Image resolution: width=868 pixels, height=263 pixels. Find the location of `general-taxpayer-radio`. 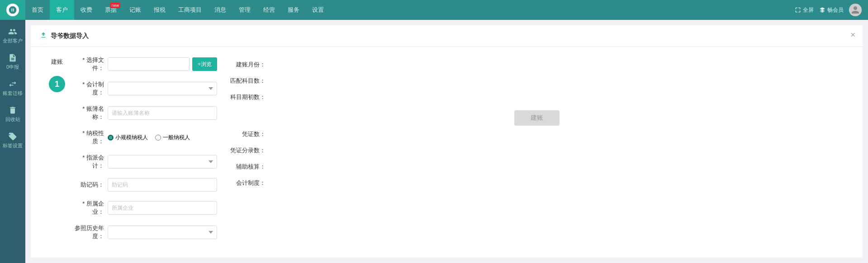

general-taxpayer-radio is located at coordinates (158, 137).